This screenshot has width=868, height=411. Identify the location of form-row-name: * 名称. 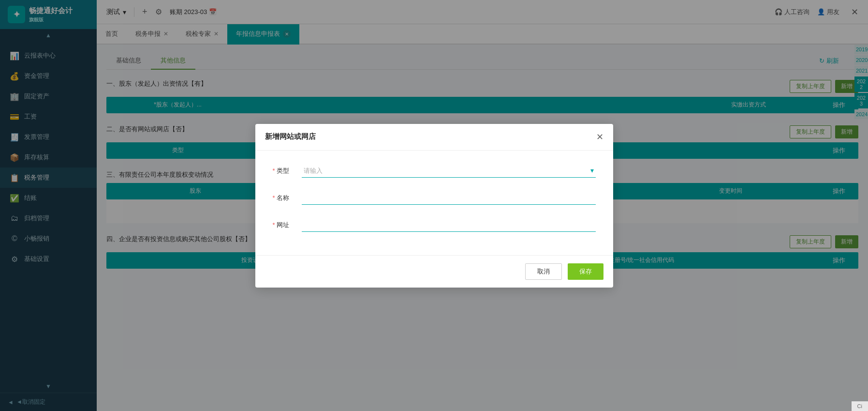
(434, 198).